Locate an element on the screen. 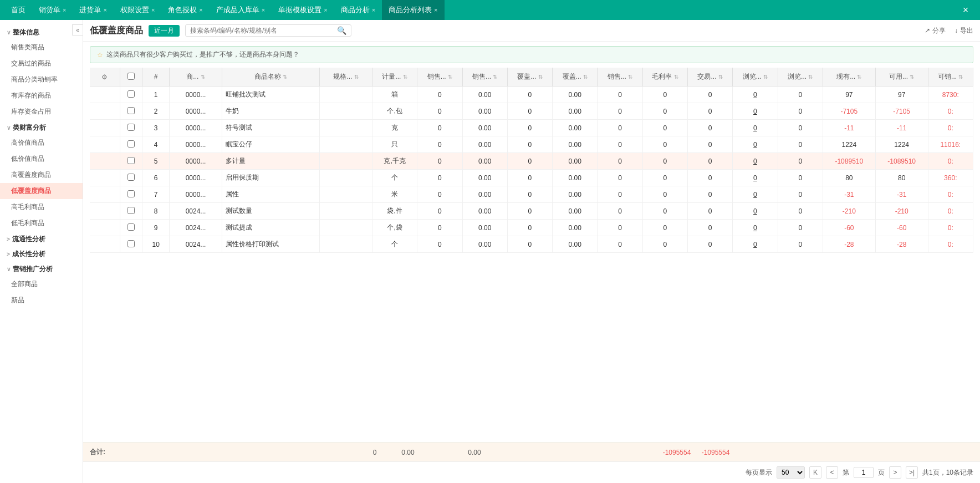  cell-spec is located at coordinates (346, 245).